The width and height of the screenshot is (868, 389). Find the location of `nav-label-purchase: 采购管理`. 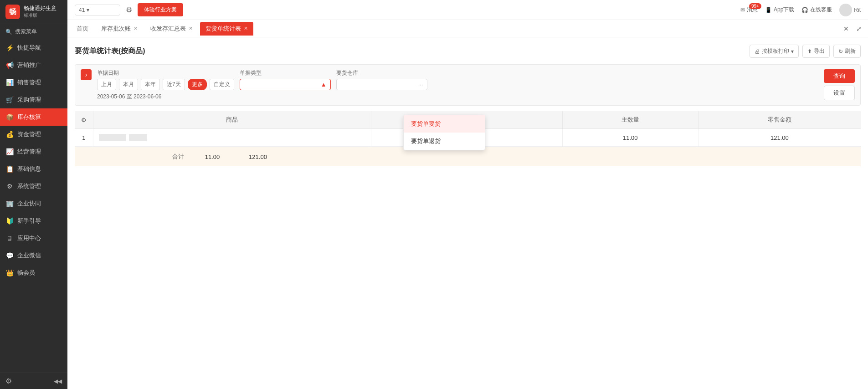

nav-label-purchase: 采购管理 is located at coordinates (29, 100).